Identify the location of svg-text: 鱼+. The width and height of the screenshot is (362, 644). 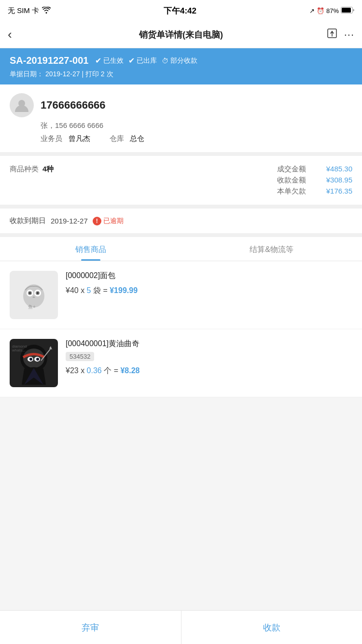
(32, 307).